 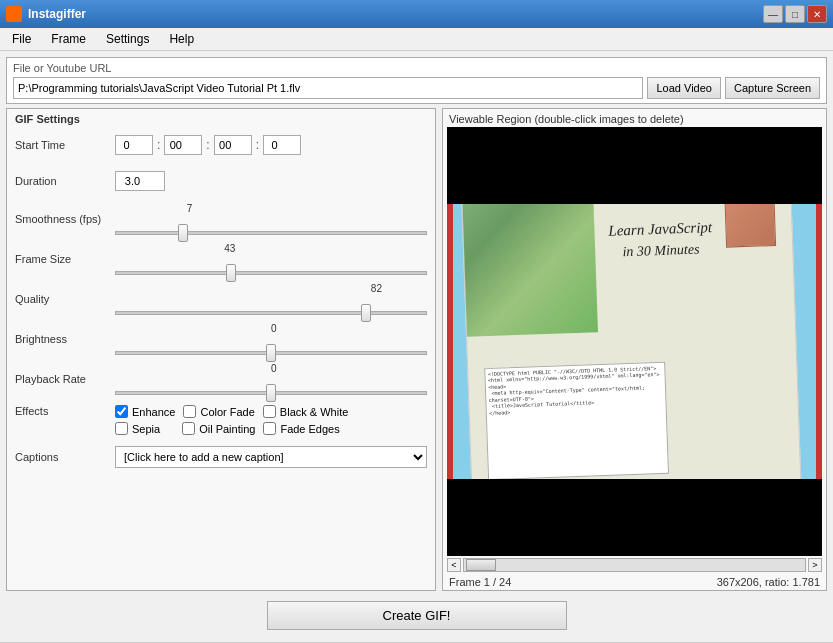 What do you see at coordinates (65, 259) in the screenshot?
I see `frame-size-label: Frame Size` at bounding box center [65, 259].